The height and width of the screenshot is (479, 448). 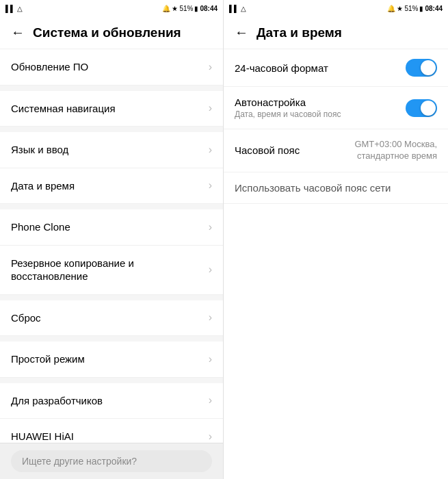 What do you see at coordinates (111, 186) in the screenshot?
I see `menu-item-datetime: Дата и время ›` at bounding box center [111, 186].